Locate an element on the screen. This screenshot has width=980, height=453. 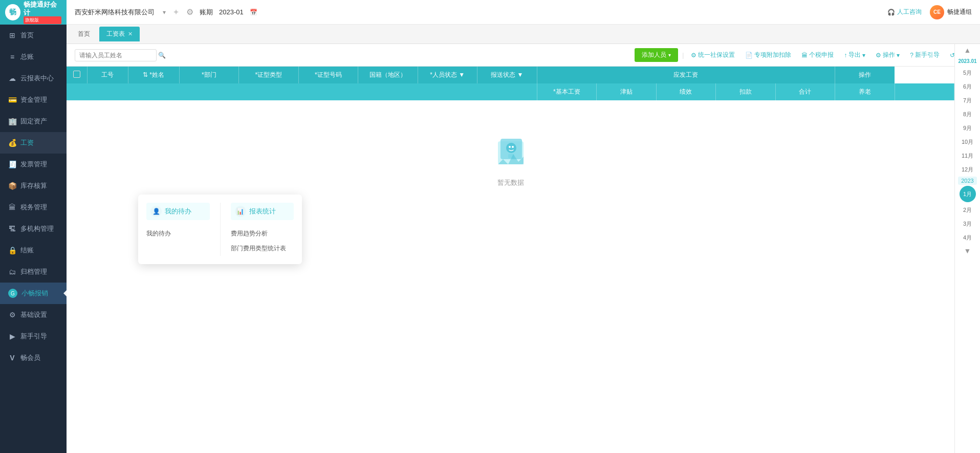
settings-button: ⚙ is located at coordinates (190, 12).